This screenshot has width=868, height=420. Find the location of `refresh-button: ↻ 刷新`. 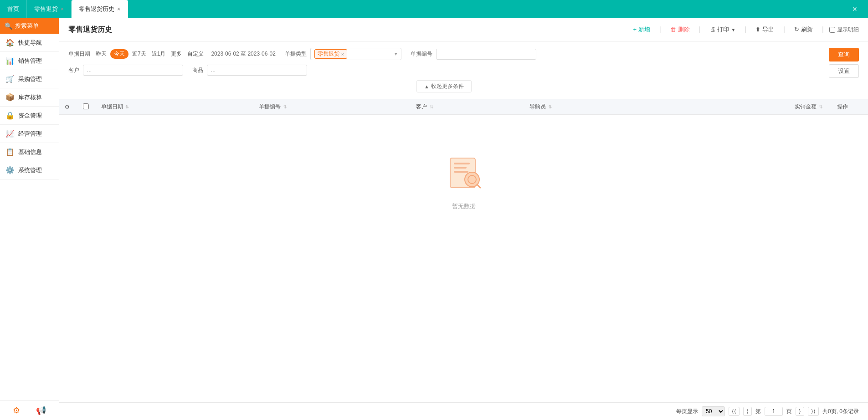

refresh-button: ↻ 刷新 is located at coordinates (804, 30).